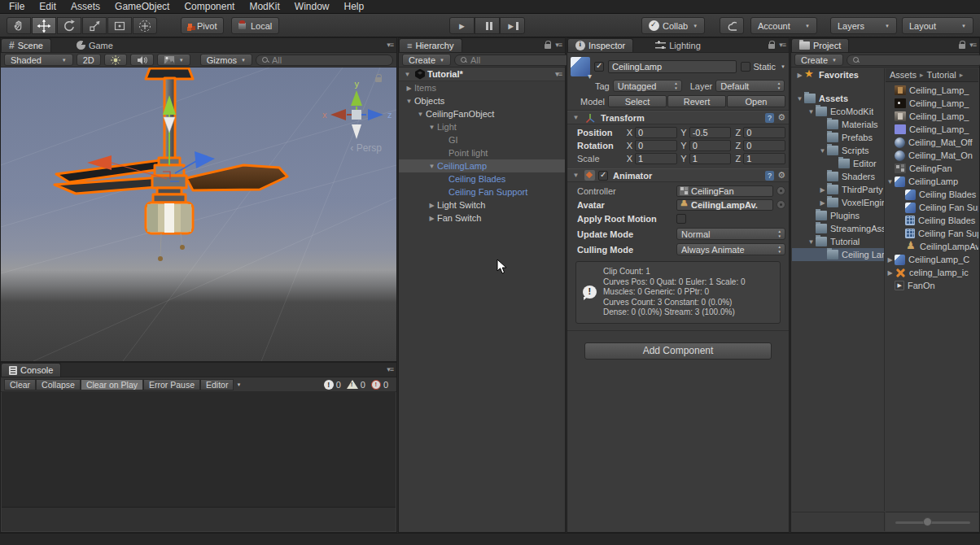  Describe the element at coordinates (69, 26) in the screenshot. I see `rotate-tool-button` at that location.